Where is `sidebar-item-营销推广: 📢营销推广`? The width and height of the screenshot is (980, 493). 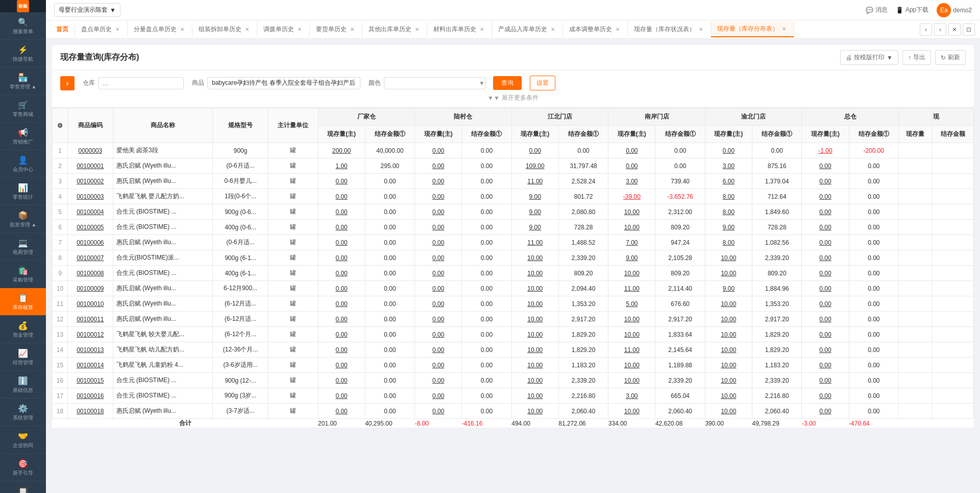
sidebar-item-营销推广: 📢营销推广 is located at coordinates (23, 136).